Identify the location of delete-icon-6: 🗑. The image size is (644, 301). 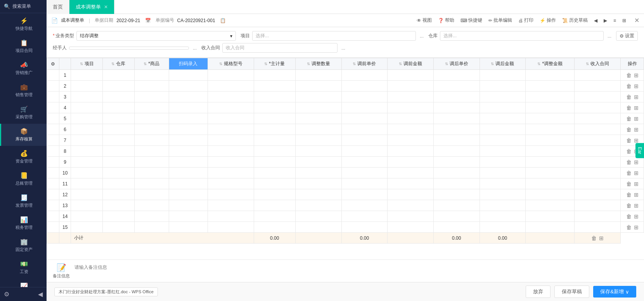
(629, 130).